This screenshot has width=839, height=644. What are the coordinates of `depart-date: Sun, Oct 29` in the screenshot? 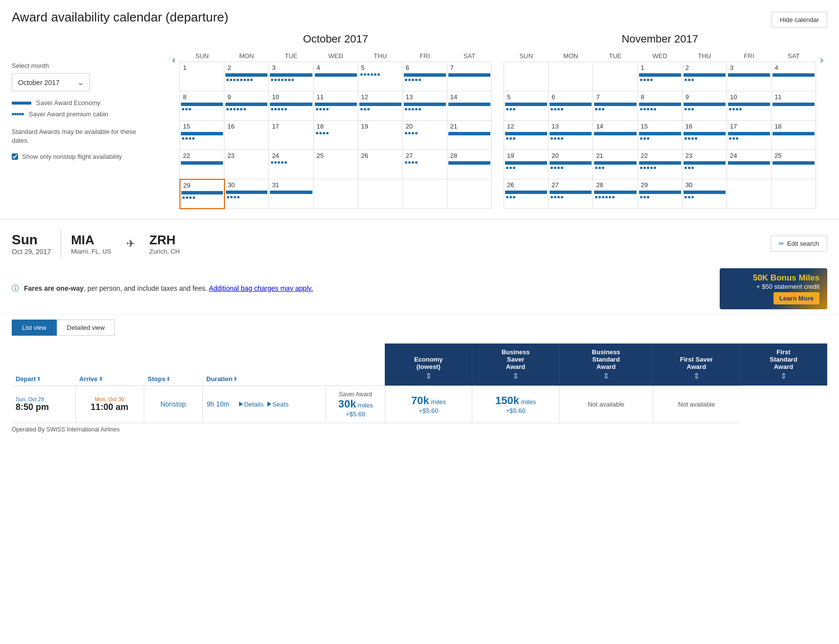 It's located at (44, 399).